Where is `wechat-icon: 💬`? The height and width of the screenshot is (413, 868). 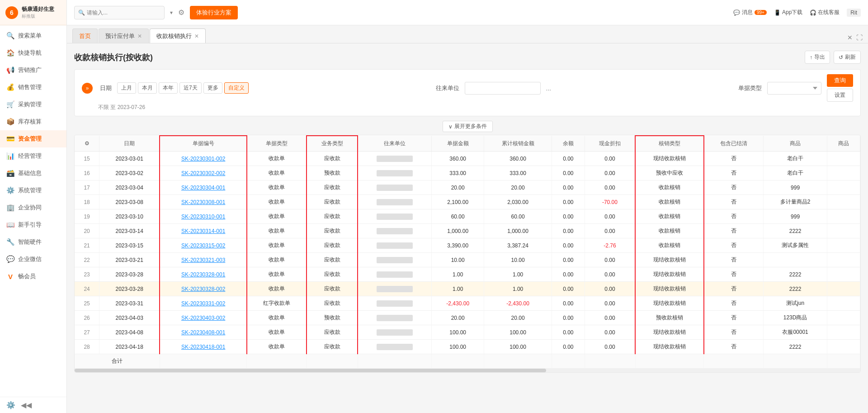 wechat-icon: 💬 is located at coordinates (10, 259).